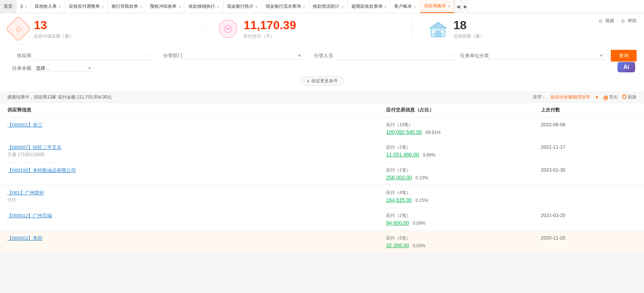 Image resolution: width=644 pixels, height=293 pixels. Describe the element at coordinates (463, 242) in the screenshot. I see `payable-cell-6: 应付（5笔） 32,366.00 0.03%` at that location.